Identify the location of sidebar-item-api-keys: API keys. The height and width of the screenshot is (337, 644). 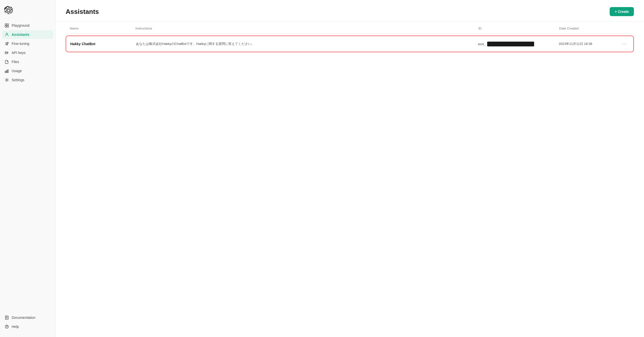
(28, 53).